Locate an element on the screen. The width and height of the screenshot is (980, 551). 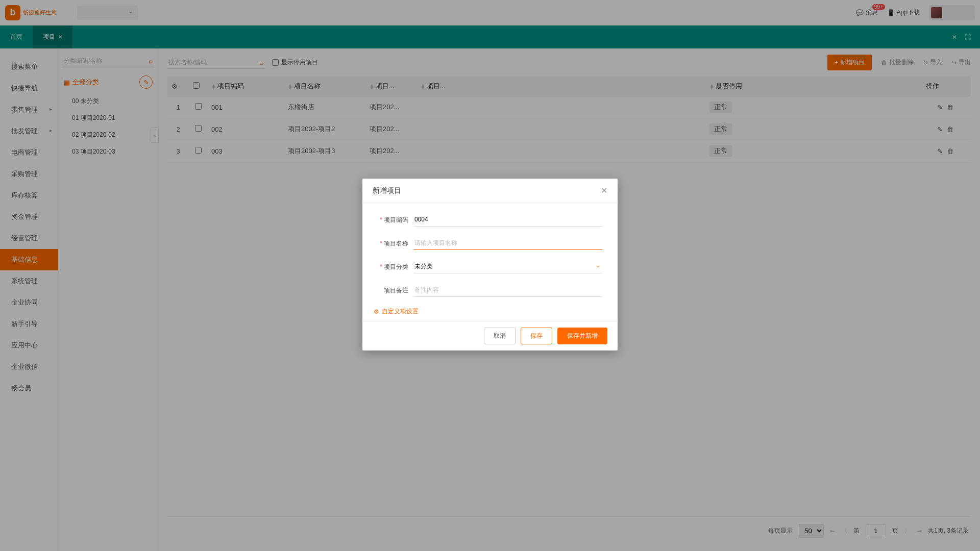
label-text: 项目名称 is located at coordinates (396, 243).